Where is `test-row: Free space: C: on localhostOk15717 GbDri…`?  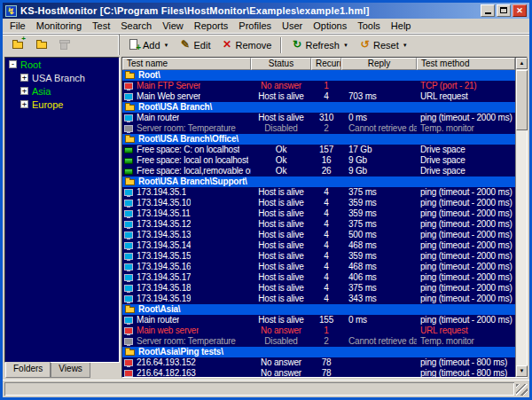
test-row: Free space: C: on localhostOk15717 GbDri… is located at coordinates (319, 150).